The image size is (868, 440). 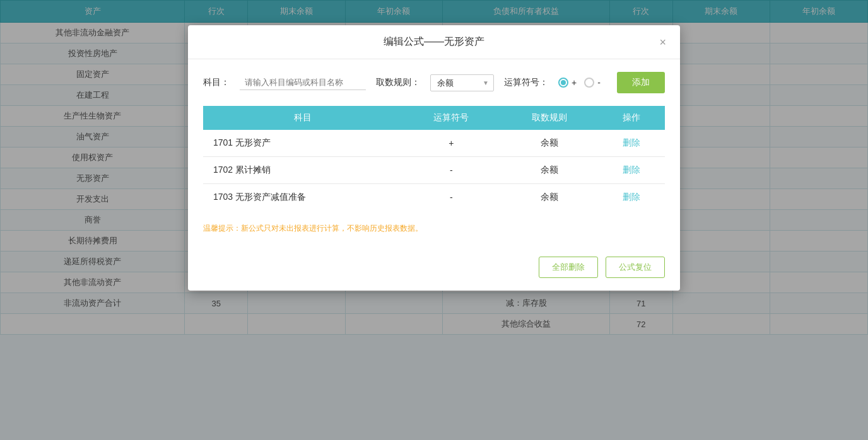 I want to click on radio-minus-circle, so click(x=589, y=83).